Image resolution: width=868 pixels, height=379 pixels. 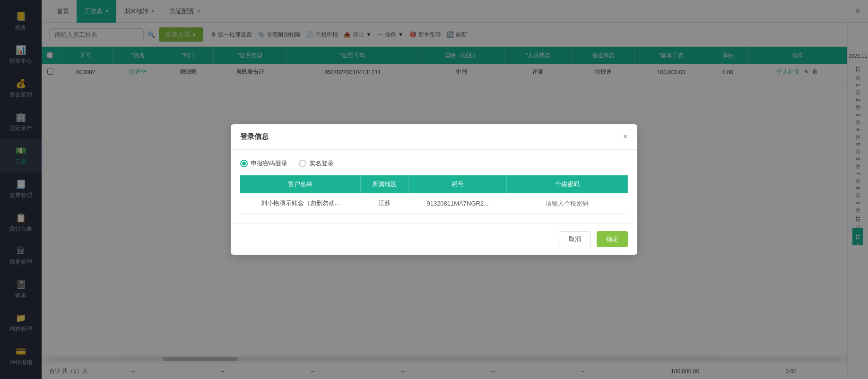 What do you see at coordinates (567, 203) in the screenshot?
I see `tax-password-field` at bounding box center [567, 203].